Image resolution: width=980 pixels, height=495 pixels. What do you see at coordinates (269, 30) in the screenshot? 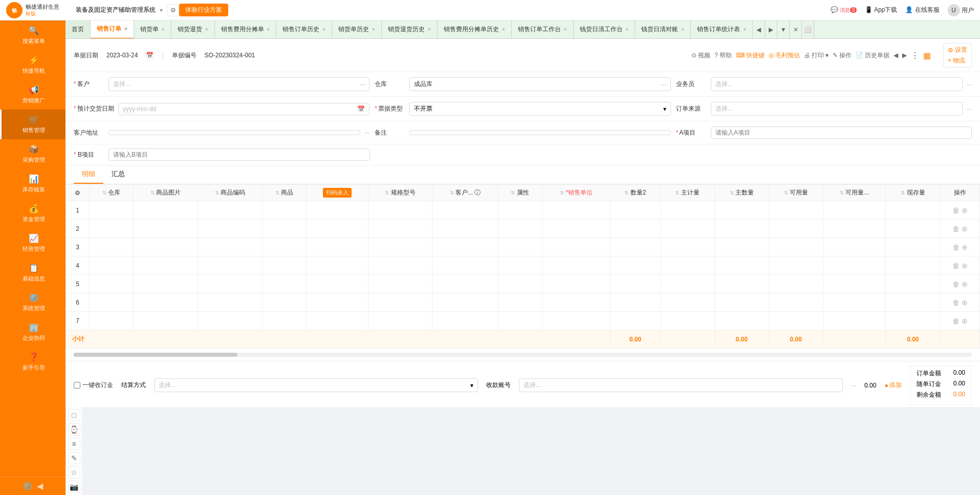
I see `tab-close-fee-split: ×` at bounding box center [269, 30].